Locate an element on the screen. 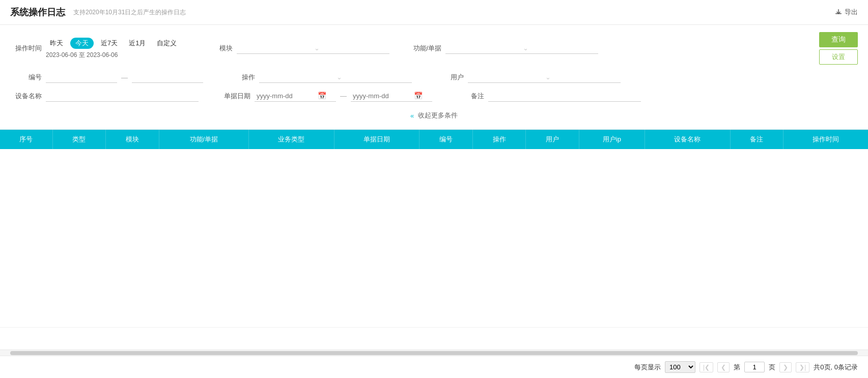 This screenshot has height=378, width=868. action-buttons: 查询 设置 is located at coordinates (838, 48).